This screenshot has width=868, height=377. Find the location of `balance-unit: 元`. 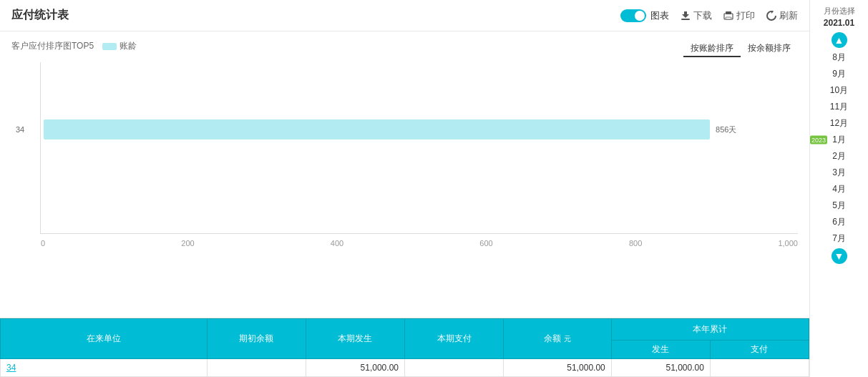

balance-unit: 元 is located at coordinates (567, 339).